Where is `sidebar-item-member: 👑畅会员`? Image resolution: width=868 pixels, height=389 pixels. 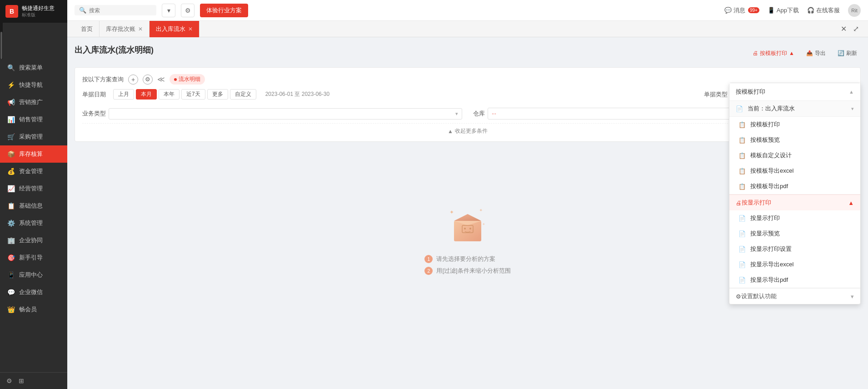 sidebar-item-member: 👑畅会员 is located at coordinates (34, 309).